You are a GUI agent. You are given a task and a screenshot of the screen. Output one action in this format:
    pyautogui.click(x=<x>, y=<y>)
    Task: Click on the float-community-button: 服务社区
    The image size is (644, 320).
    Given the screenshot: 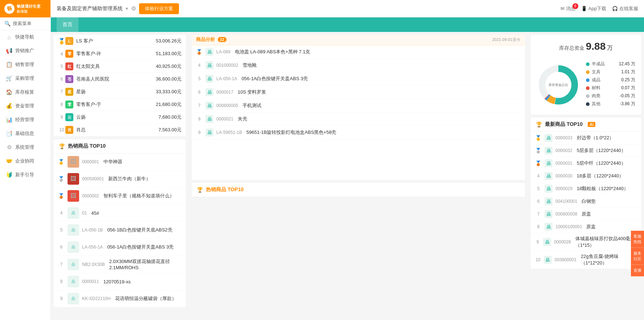 What is the action you would take?
    pyautogui.click(x=637, y=256)
    